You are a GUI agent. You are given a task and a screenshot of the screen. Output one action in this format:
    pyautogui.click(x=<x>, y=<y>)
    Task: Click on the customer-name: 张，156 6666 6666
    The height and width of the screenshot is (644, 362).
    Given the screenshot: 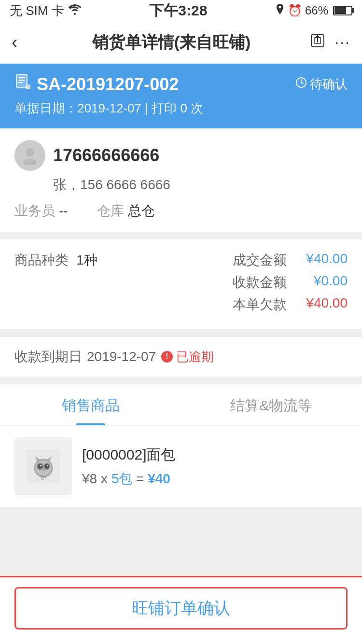 What is the action you would take?
    pyautogui.click(x=181, y=185)
    